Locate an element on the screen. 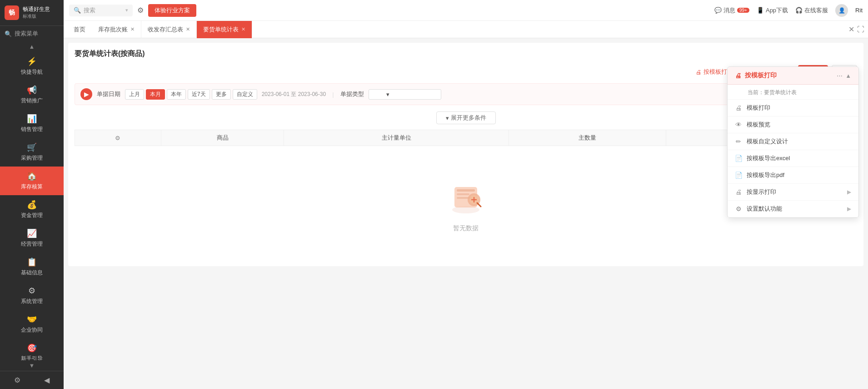 This screenshot has height=389, width=868. table-gear-icon: ⚙ is located at coordinates (118, 138).